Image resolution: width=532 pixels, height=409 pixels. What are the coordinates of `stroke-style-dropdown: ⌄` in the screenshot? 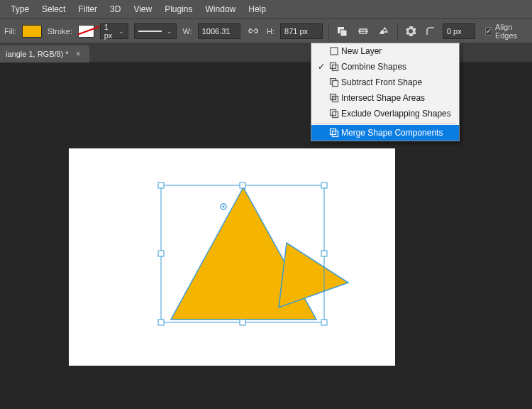 It's located at (155, 31).